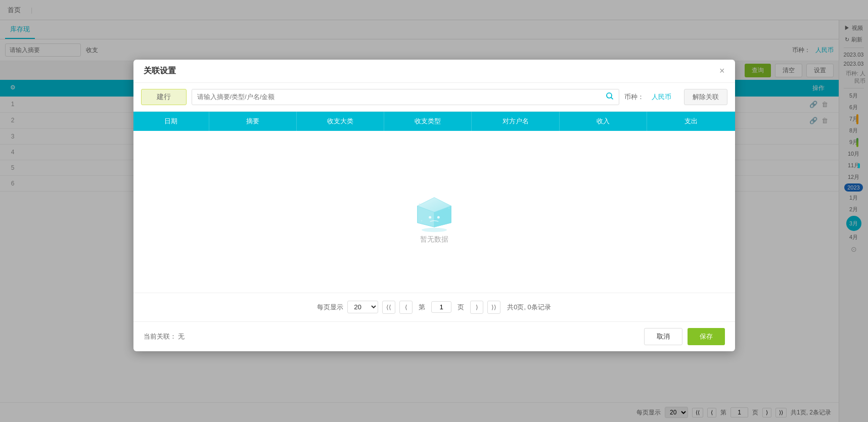  Describe the element at coordinates (434, 336) in the screenshot. I see `dialog-footer: 当前关联： 无 取消 保存` at that location.